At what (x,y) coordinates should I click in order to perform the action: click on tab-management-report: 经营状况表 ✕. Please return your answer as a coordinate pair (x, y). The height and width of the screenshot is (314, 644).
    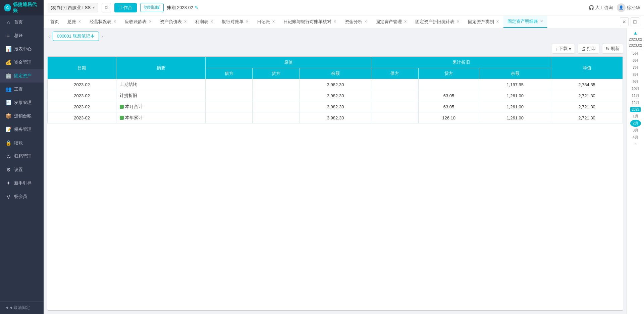
    Looking at the image, I should click on (103, 22).